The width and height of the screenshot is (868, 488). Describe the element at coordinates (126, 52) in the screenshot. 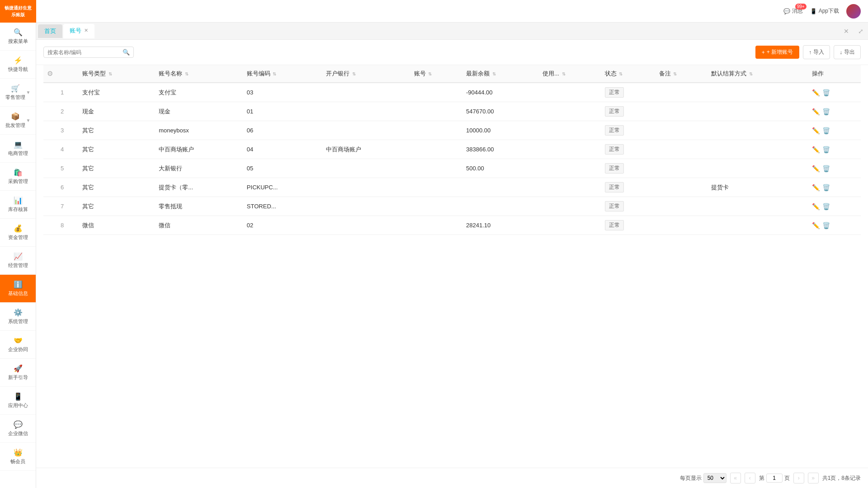

I see `search-icon: 🔍` at that location.